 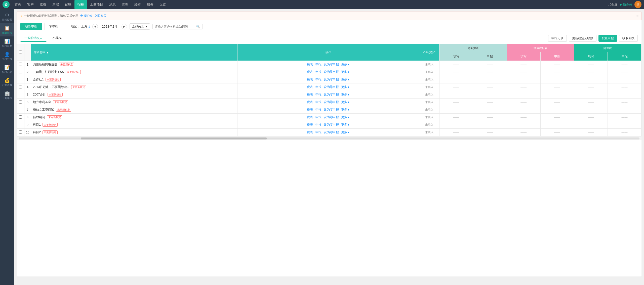 What do you see at coordinates (583, 38) in the screenshot?
I see `update-tax-data-button: 更新税定及取数` at bounding box center [583, 38].